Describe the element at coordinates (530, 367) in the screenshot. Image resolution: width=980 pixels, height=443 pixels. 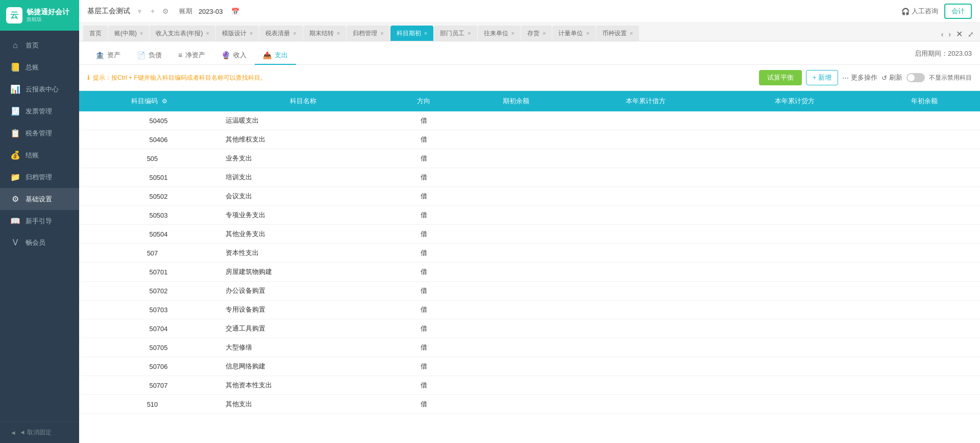
I see `table-row: 50706 信息网络购建 借` at that location.